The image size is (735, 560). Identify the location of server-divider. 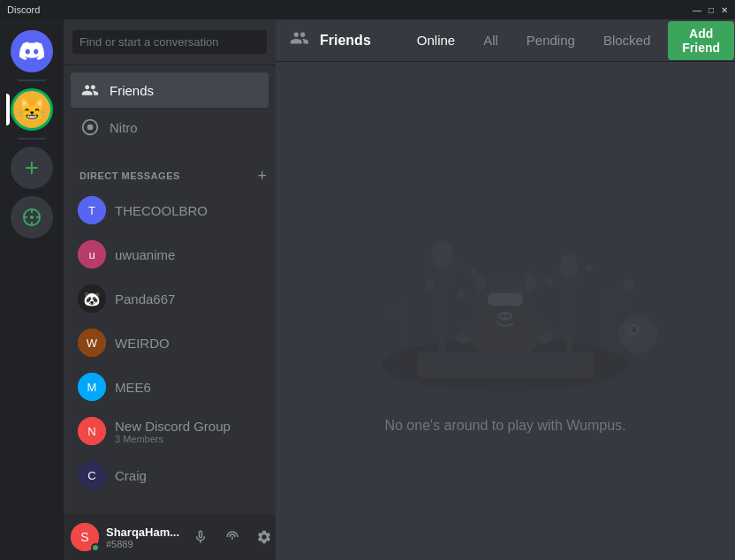
(32, 80).